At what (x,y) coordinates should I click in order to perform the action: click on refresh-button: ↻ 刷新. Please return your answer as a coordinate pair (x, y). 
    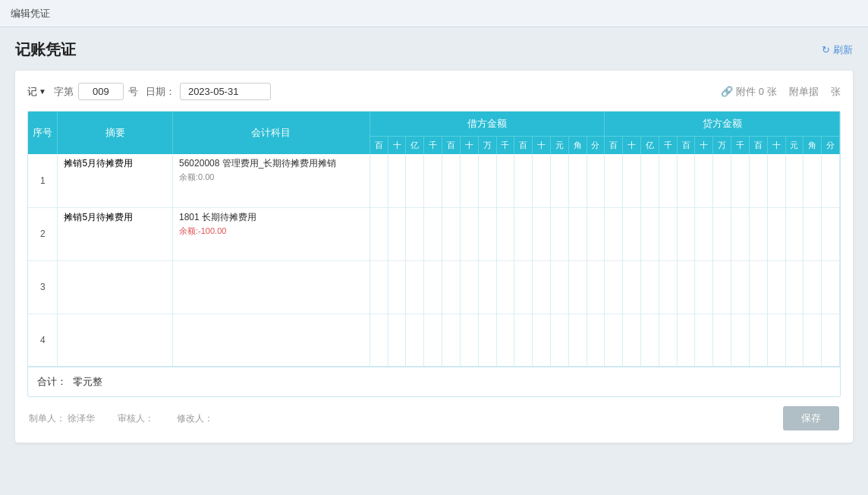
    Looking at the image, I should click on (838, 50).